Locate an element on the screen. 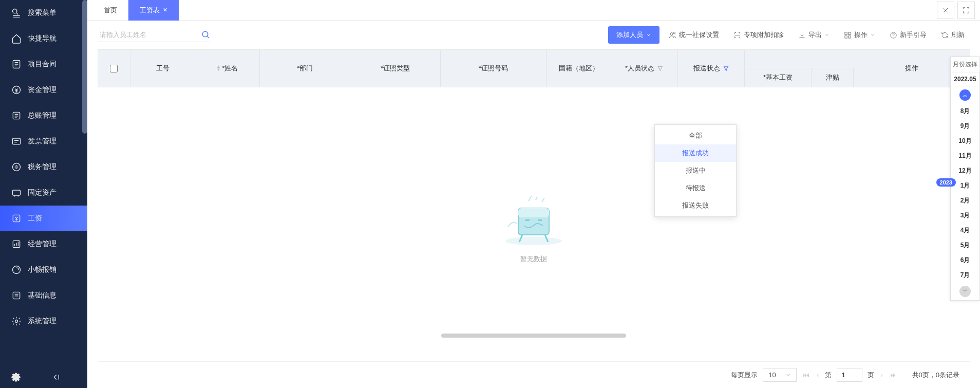 Image resolution: width=980 pixels, height=388 pixels. sidebar-item-salary: 工资 is located at coordinates (44, 218).